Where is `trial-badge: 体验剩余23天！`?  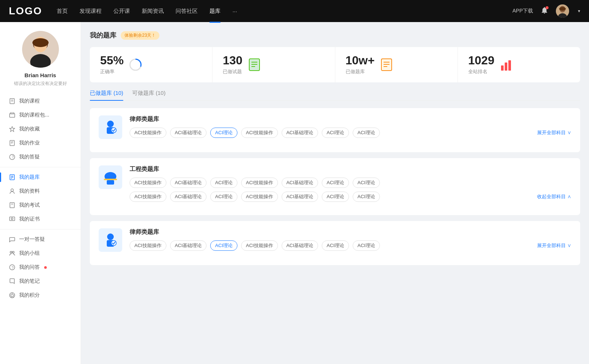
trial-badge: 体验剩余23天！ is located at coordinates (140, 35).